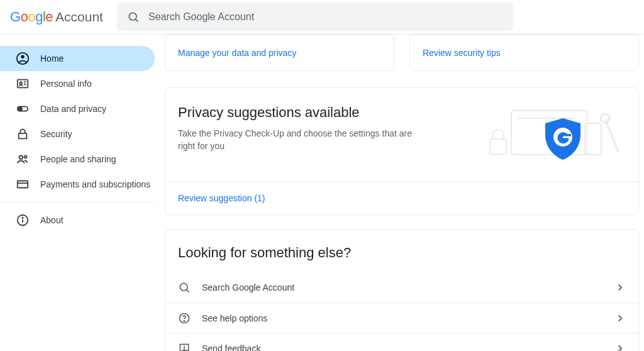  Describe the element at coordinates (52, 220) in the screenshot. I see `sidebar-item-label: About` at that location.